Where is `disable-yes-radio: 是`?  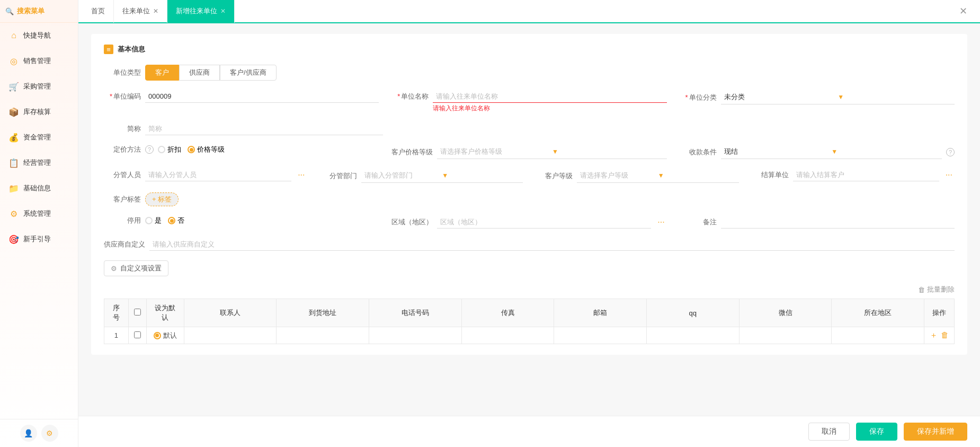
disable-yes-radio: 是 is located at coordinates (154, 221).